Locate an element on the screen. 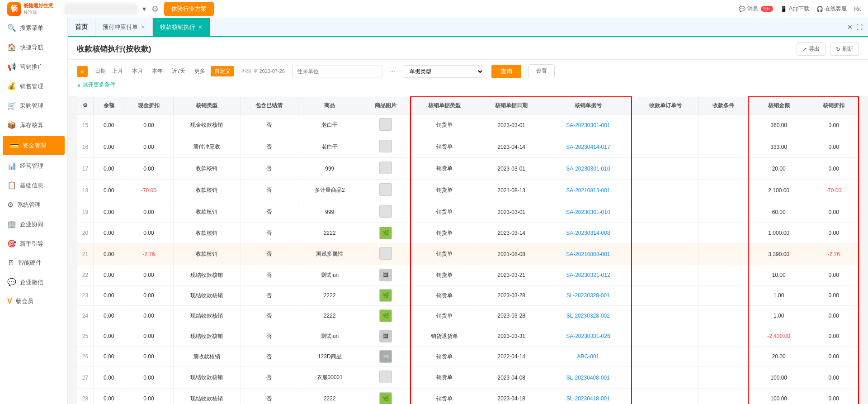  solution-button: 体验行业方案 is located at coordinates (189, 9).